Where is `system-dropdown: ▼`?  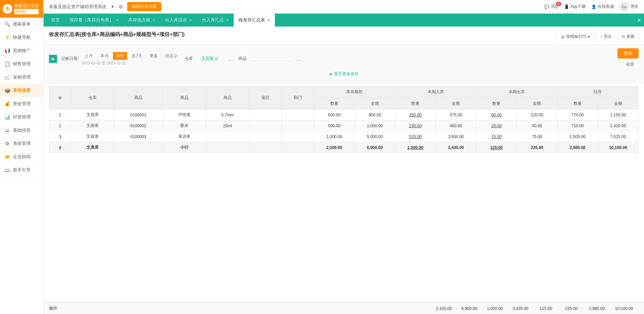 system-dropdown: ▼ is located at coordinates (113, 7).